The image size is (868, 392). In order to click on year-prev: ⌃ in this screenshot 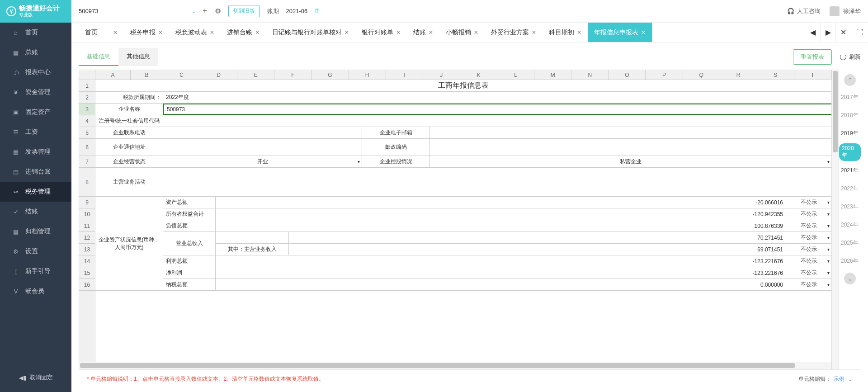, I will do `click(850, 80)`.